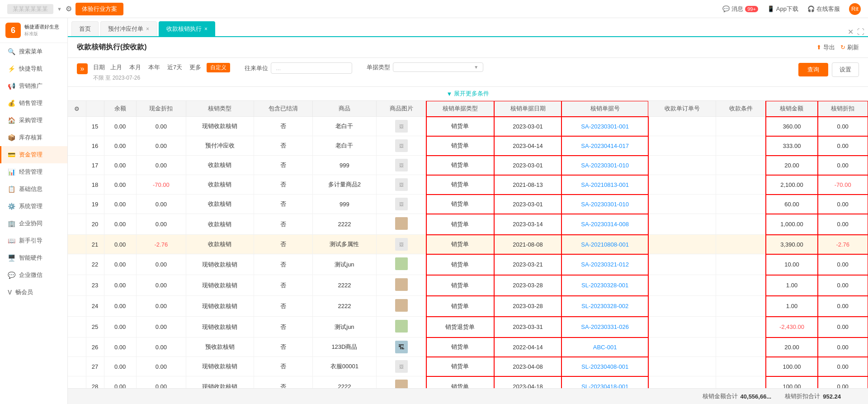 The height and width of the screenshot is (404, 868). I want to click on quicknav-icon: ⚡, so click(12, 69).